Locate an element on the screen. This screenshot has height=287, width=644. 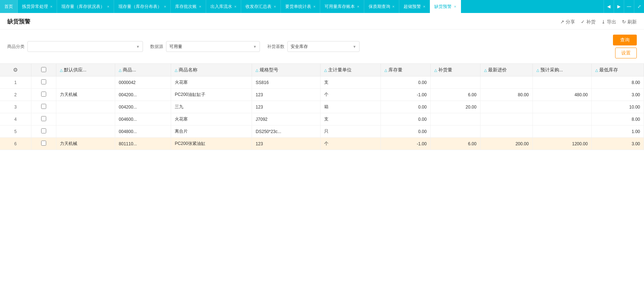
cell-spec-0: SS816 is located at coordinates (286, 83).